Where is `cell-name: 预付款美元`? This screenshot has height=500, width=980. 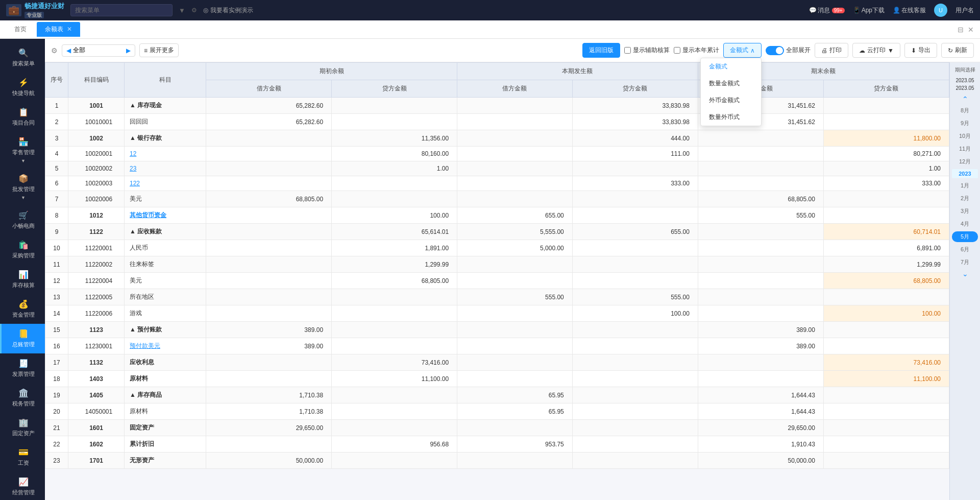 cell-name: 预付款美元 is located at coordinates (165, 346).